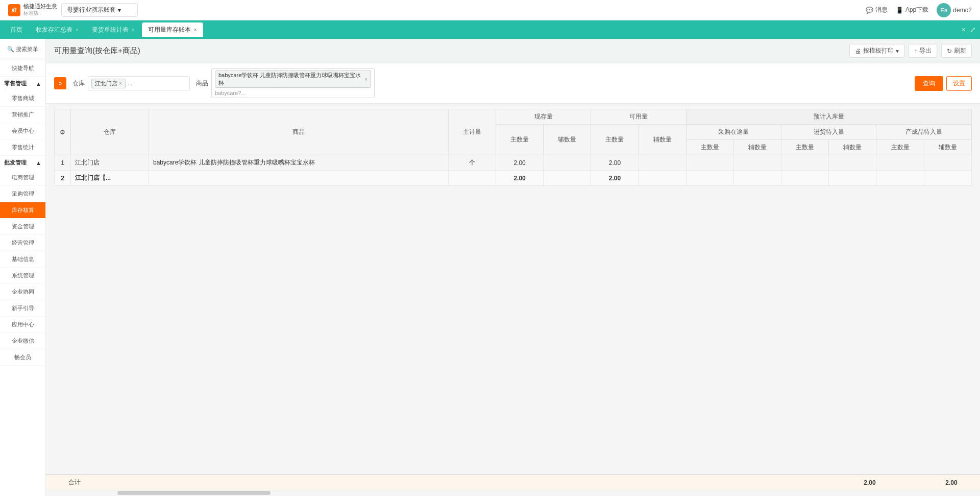 The height and width of the screenshot is (496, 980). I want to click on sidebar-item-guide: 新手引导, so click(22, 309).